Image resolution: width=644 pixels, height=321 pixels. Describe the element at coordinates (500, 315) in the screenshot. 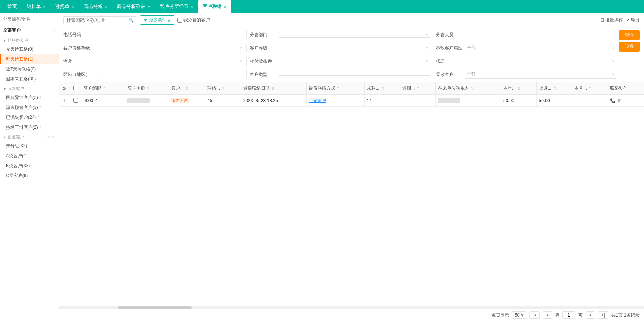

I see `per-page-label: 每页显示` at that location.